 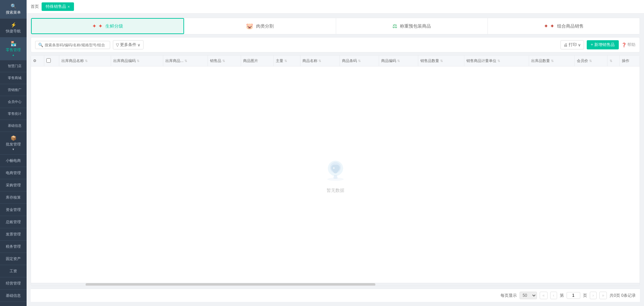 What do you see at coordinates (603, 45) in the screenshot?
I see `add-label: + 新增销售品` at bounding box center [603, 45].